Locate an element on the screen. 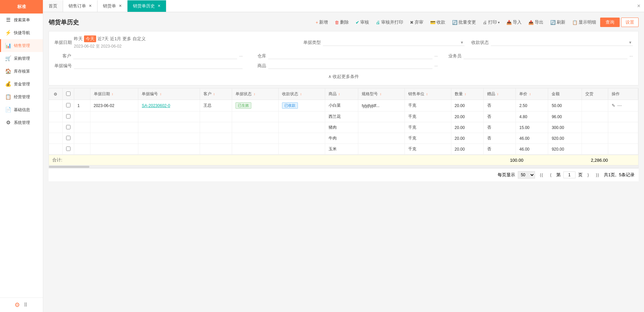 This screenshot has height=312, width=644. th-checkbox is located at coordinates (68, 94).